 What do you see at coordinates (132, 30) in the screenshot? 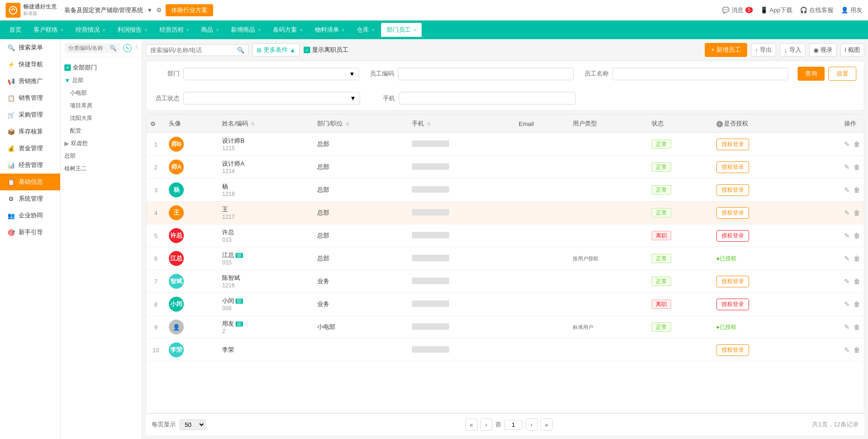
I see `nav-tab-利润报告: 利润报告 ×` at bounding box center [132, 30].